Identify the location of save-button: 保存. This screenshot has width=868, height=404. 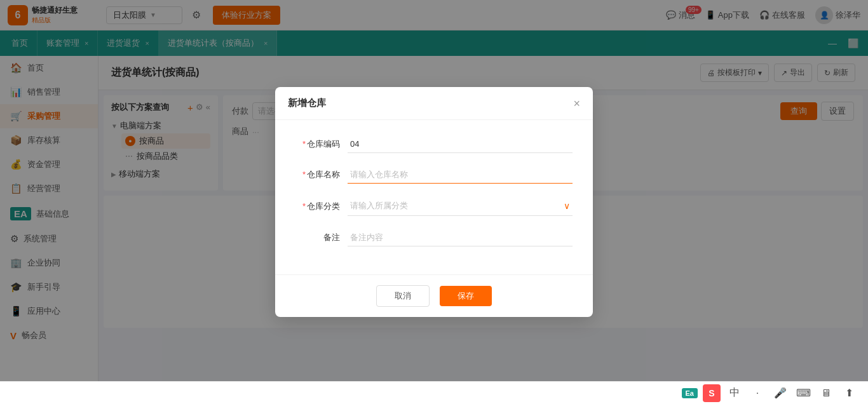
(466, 296).